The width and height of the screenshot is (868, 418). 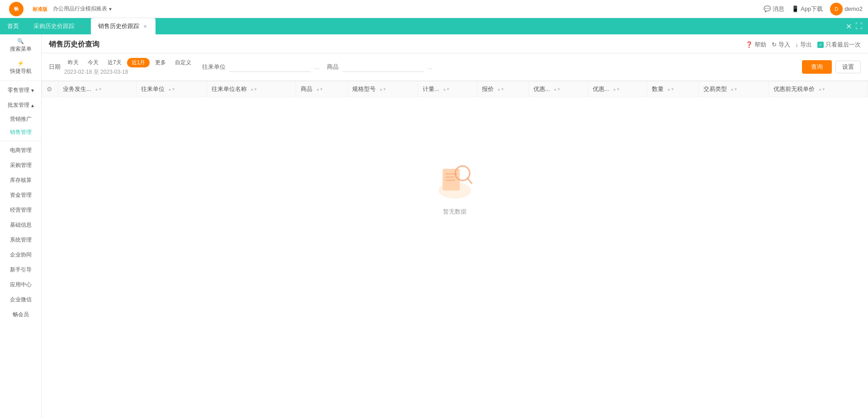 What do you see at coordinates (317, 67) in the screenshot?
I see `partner-dots: ...` at bounding box center [317, 67].